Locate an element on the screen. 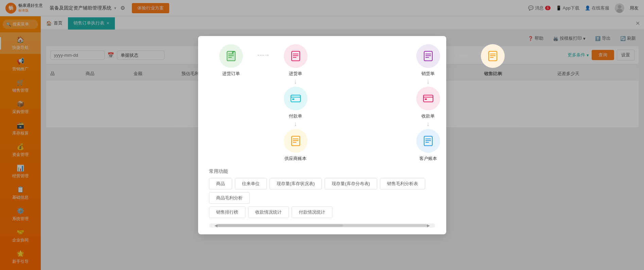 This screenshot has width=644, height=270. flow-arrow-1: - - -→ is located at coordinates (263, 60).